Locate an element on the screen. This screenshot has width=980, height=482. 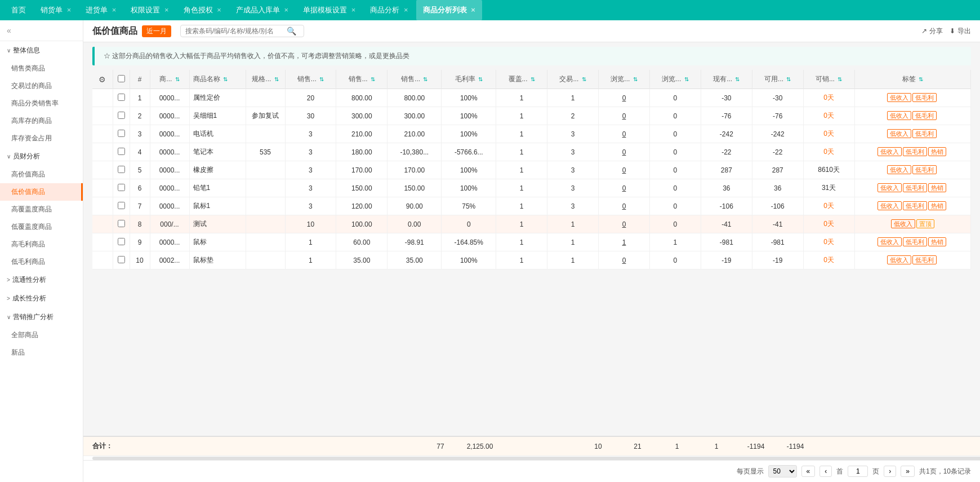
cell-tags: 低收入低毛利 is located at coordinates (912, 260).